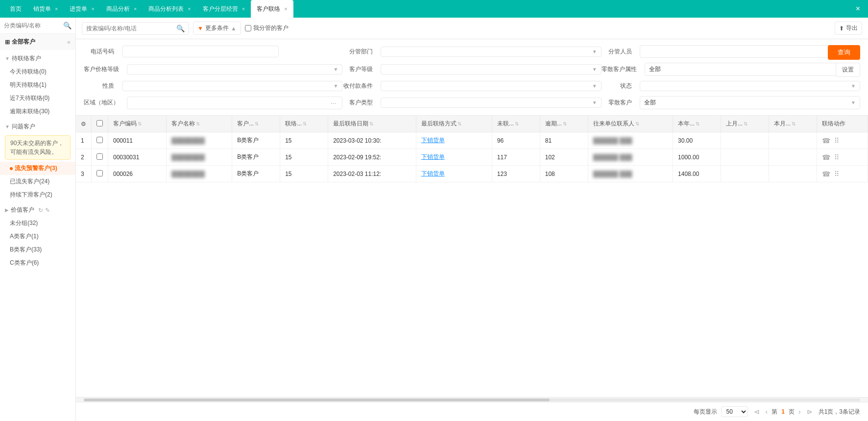 The width and height of the screenshot is (868, 421). I want to click on sidebar-group-value-title: ▶ 价值客户 ↻ ✎, so click(38, 210).